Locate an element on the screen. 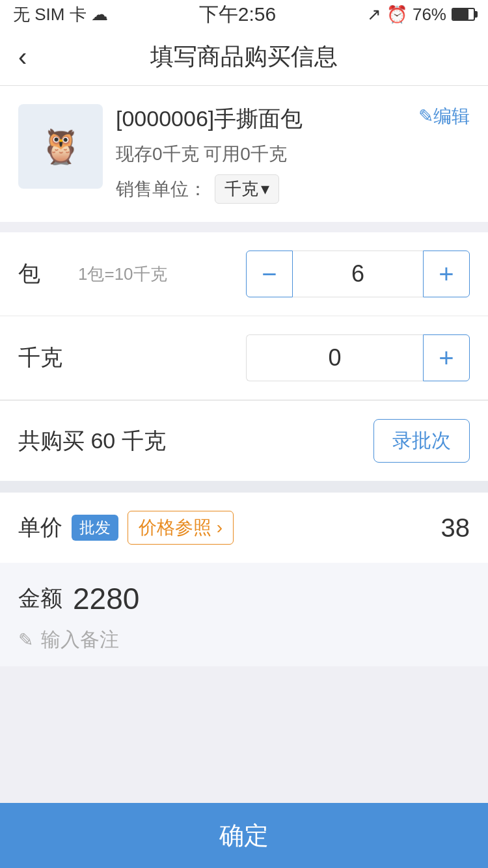 The width and height of the screenshot is (488, 868). bag-decrement-button: − is located at coordinates (269, 274).